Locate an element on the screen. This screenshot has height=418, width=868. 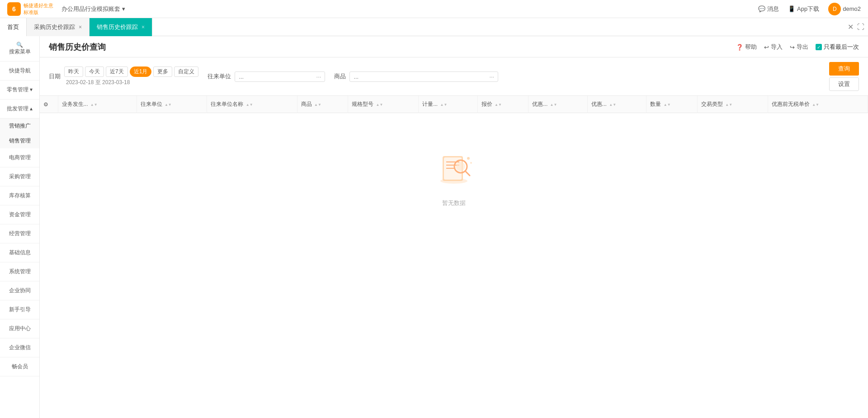
maximize-btn: ⛶ is located at coordinates (861, 27).